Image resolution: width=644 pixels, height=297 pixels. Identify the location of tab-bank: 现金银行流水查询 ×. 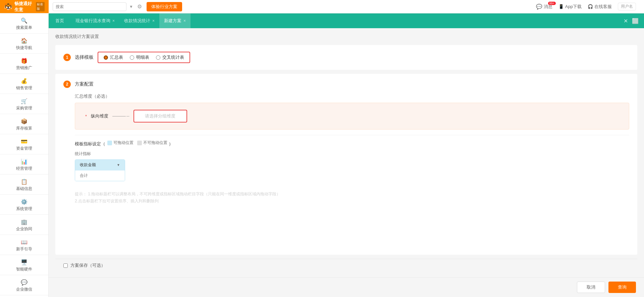
(95, 21).